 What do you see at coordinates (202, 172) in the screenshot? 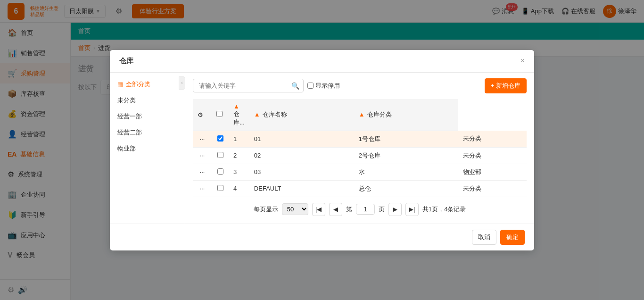
I see `row-settings-2: ···` at bounding box center [202, 172].